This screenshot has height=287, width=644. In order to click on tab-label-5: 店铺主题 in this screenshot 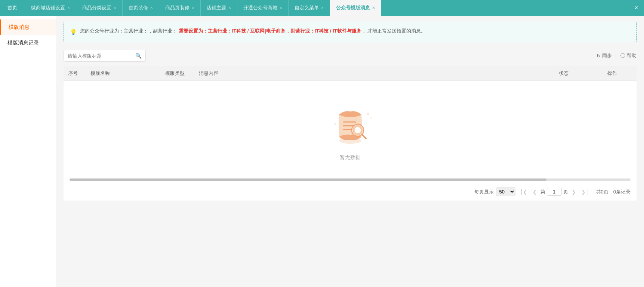, I will do `click(216, 8)`.